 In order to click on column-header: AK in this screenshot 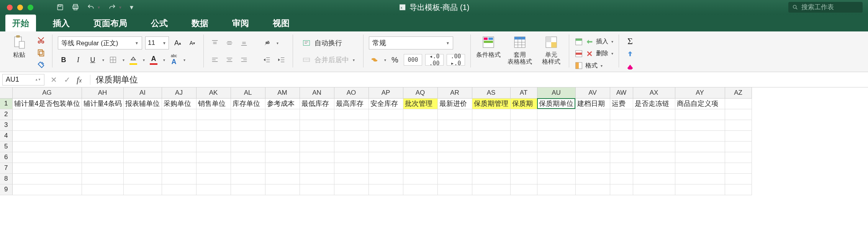, I will do `click(213, 93)`.